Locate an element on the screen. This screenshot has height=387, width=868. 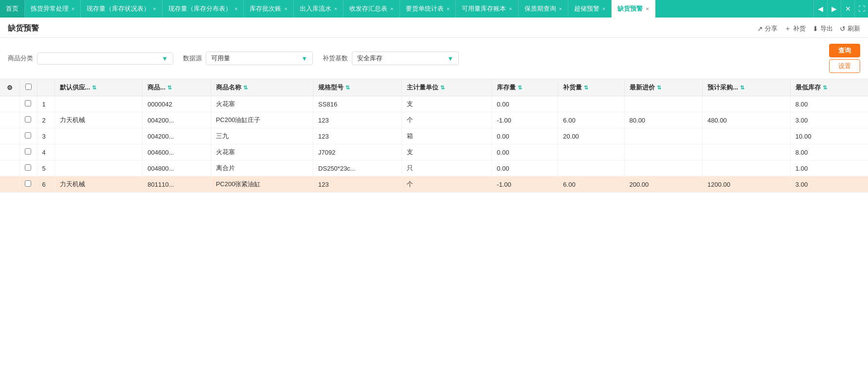
tab-close-inout-flow: × is located at coordinates (336, 9).